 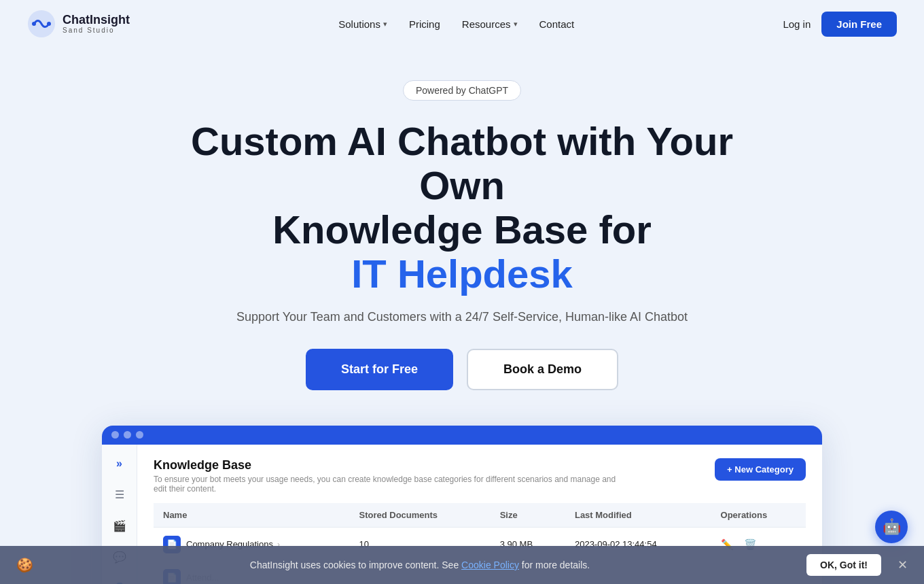 I want to click on nav-actions: Log in Join Free, so click(x=840, y=24).